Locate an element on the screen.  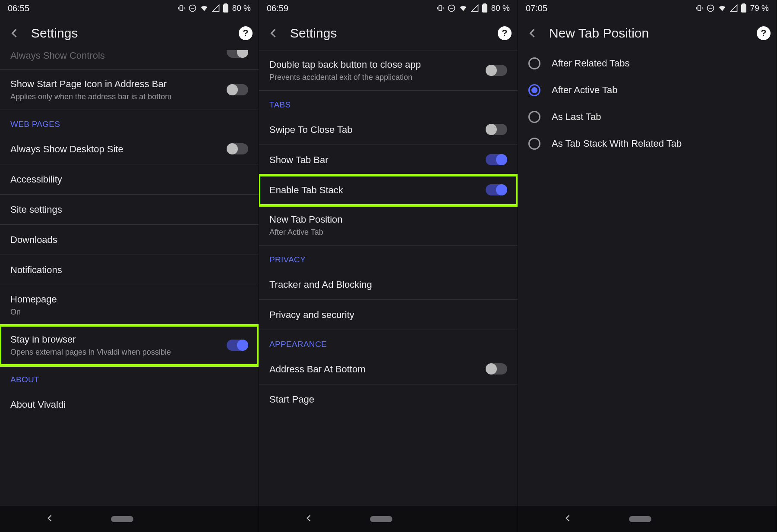
section-privacy: PRIVACY is located at coordinates (388, 258).